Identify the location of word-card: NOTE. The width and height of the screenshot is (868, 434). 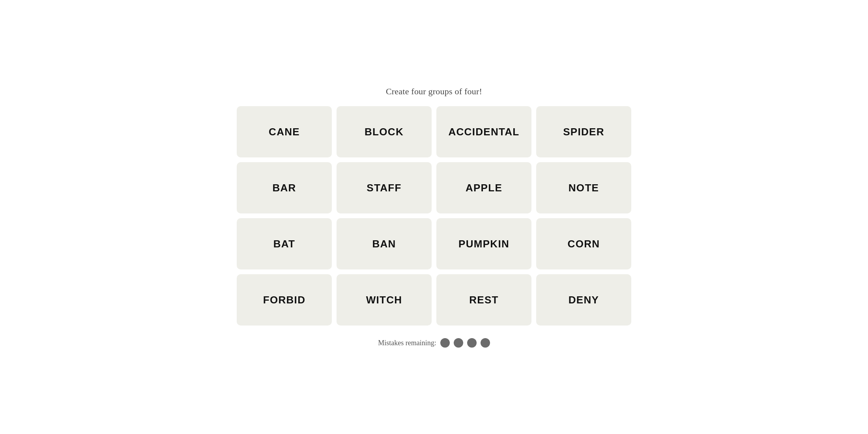
(584, 188).